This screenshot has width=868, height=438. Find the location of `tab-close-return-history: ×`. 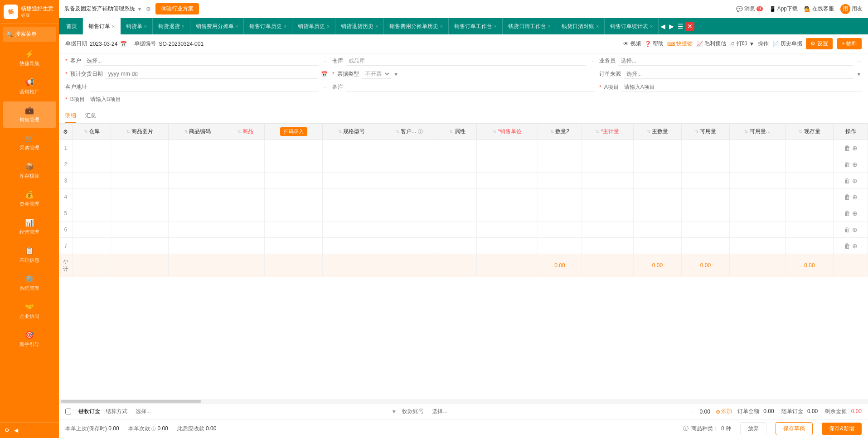

tab-close-return-history: × is located at coordinates (377, 26).